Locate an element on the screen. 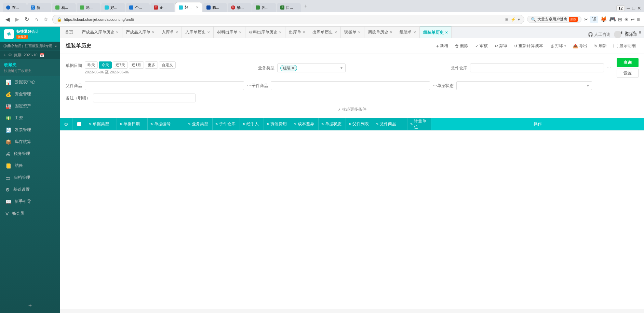 This screenshot has width=644, height=313. browser-tab-6: 个... is located at coordinates (138, 8).